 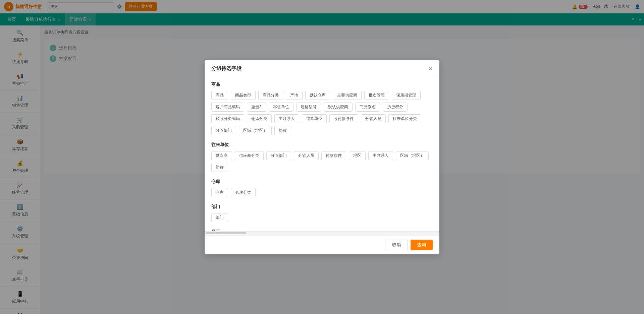 I want to click on section-employee: 员工 业务员, so click(x=322, y=230).